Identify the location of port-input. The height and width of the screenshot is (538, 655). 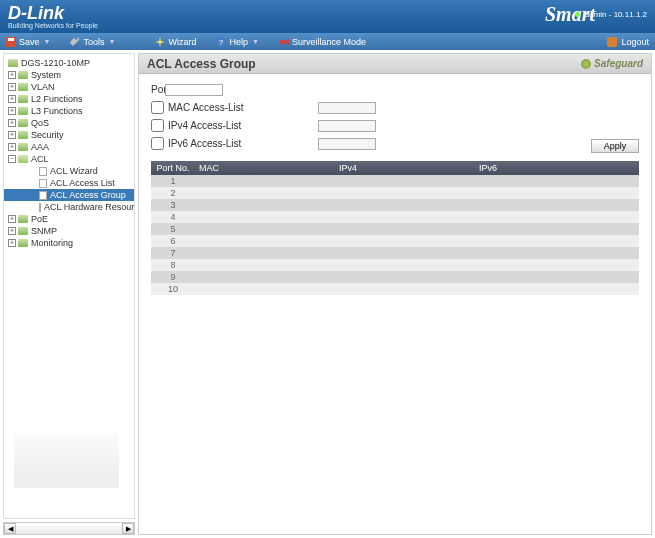
(194, 90).